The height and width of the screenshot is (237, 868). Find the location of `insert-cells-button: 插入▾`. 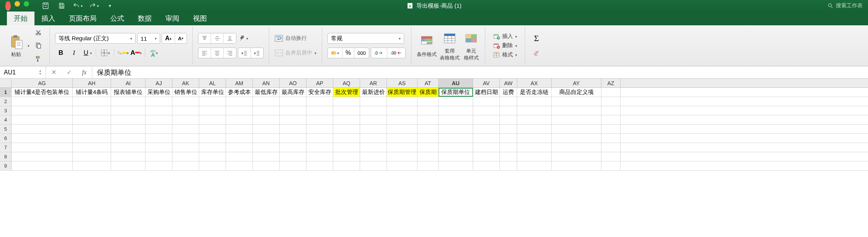

insert-cells-button: 插入▾ is located at coordinates (505, 36).